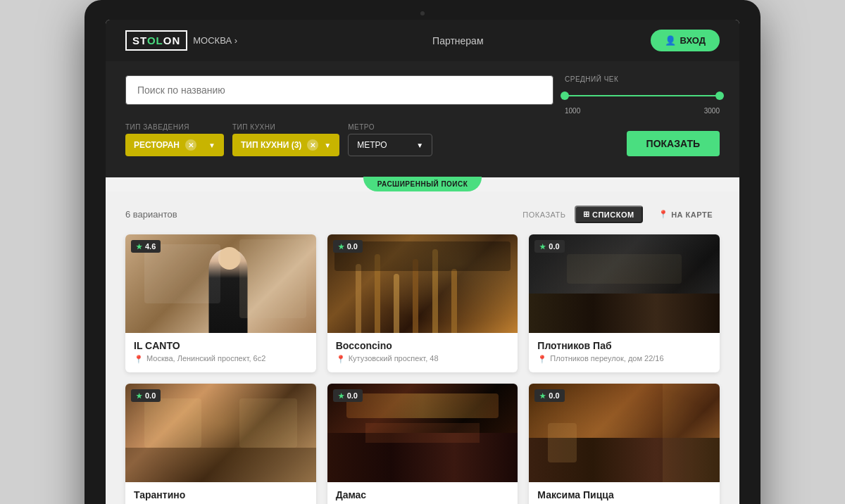 The width and height of the screenshot is (845, 504). What do you see at coordinates (458, 41) in the screenshot?
I see `nav-partners: Партнерам` at bounding box center [458, 41].